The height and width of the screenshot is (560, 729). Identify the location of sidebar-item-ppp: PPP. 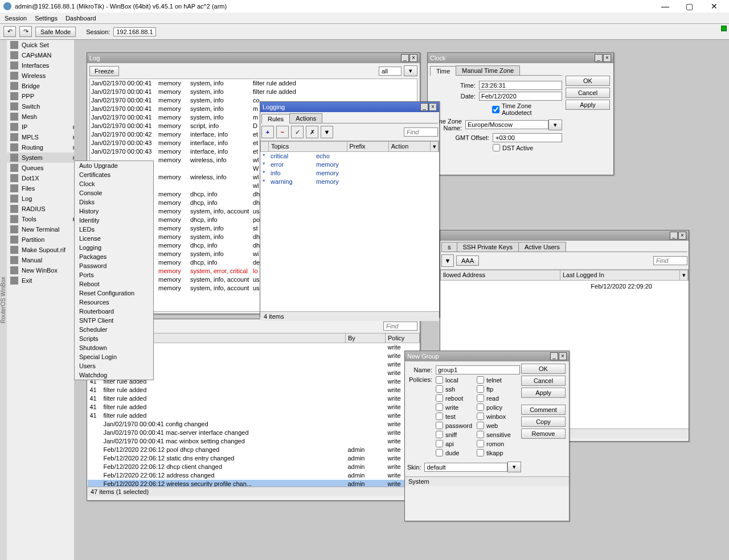
(43, 96).